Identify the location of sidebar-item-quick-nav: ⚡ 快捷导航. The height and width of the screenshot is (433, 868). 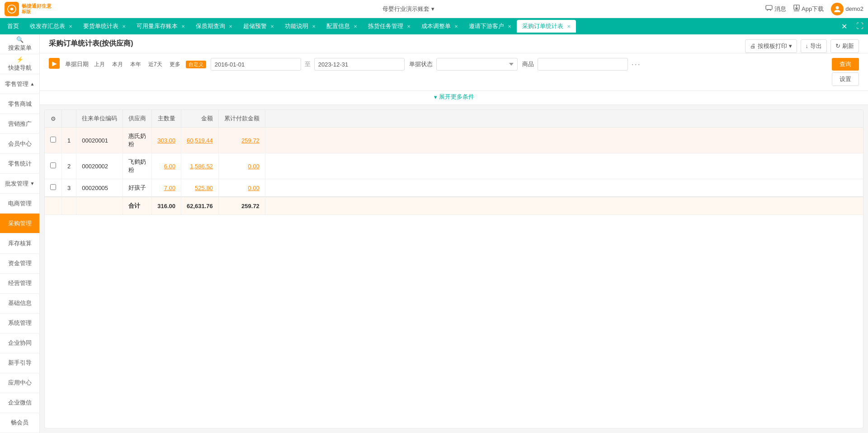
(20, 64).